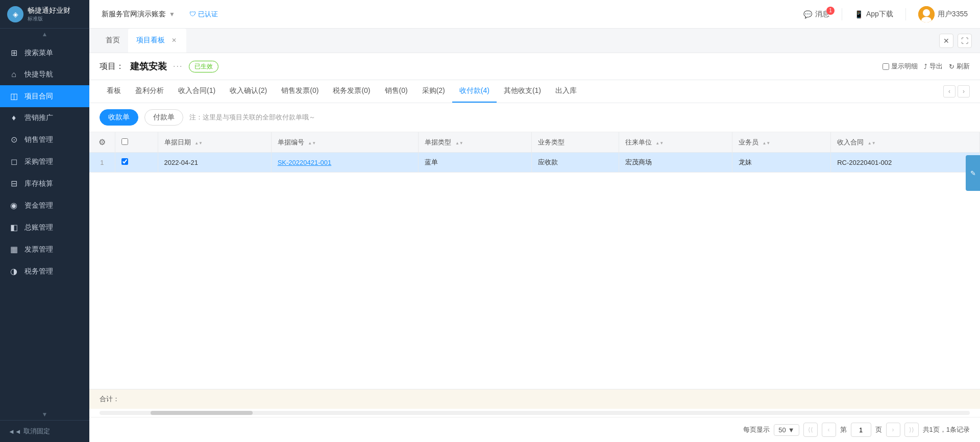 The image size is (980, 442). What do you see at coordinates (535, 66) in the screenshot?
I see `project-header: 项目： 建筑安装 ··· 已生效 显示明细 ⤴ 导出 ↻ 刷新` at bounding box center [535, 66].